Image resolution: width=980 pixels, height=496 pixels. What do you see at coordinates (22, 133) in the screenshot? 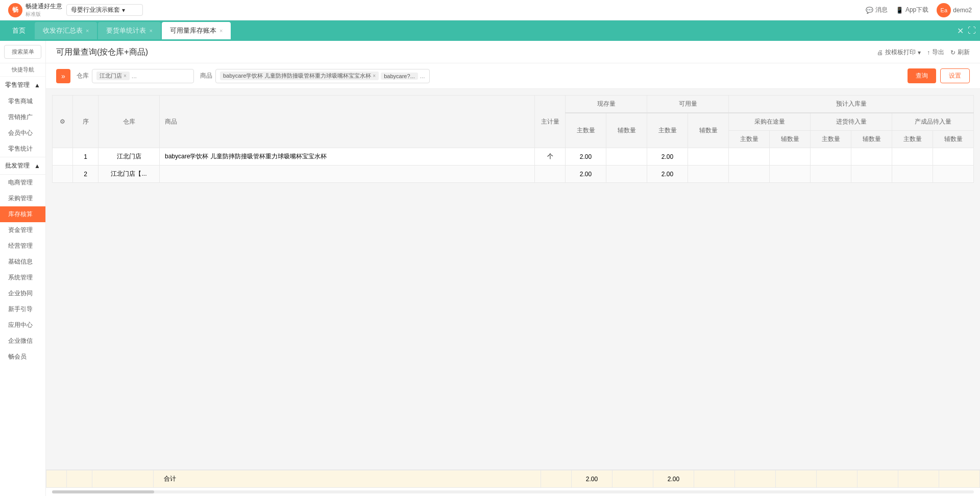
I see `sidebar-item-members: 会员中心` at bounding box center [22, 133].